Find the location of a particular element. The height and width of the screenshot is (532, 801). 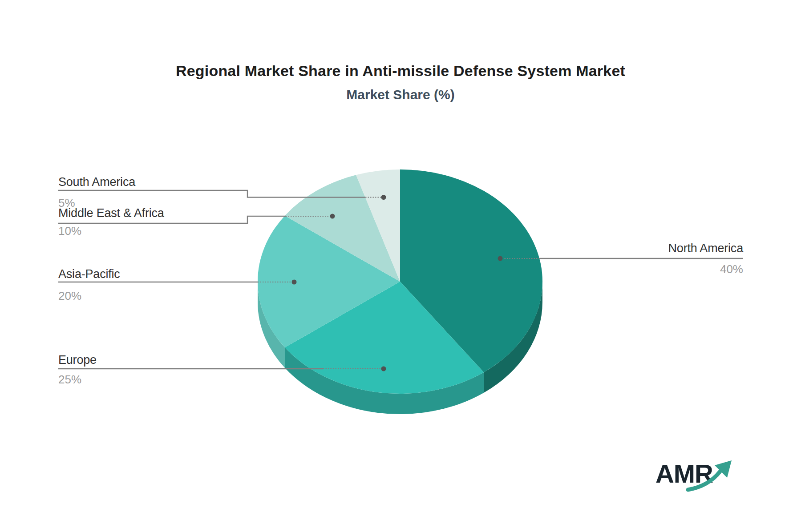

callout-label-asia-pacific: Asia-Pacific is located at coordinates (89, 274).